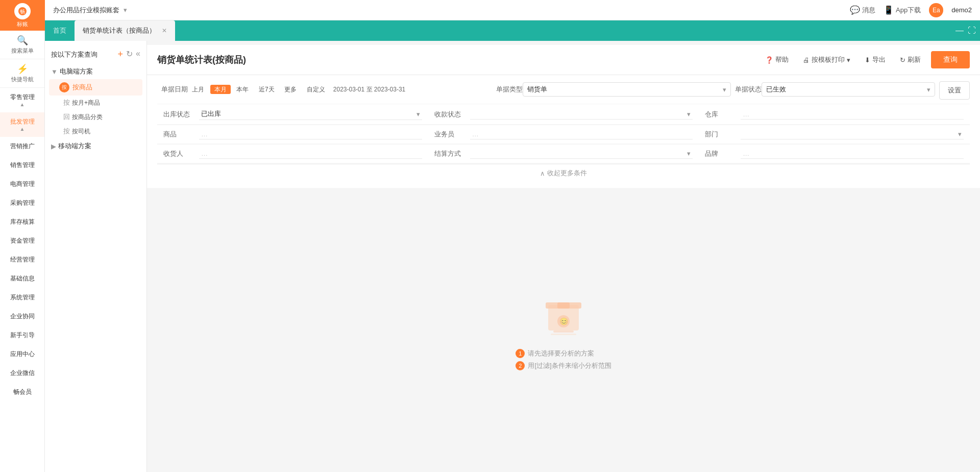 This screenshot has height=472, width=980. I want to click on help-label: 帮助, so click(782, 60).